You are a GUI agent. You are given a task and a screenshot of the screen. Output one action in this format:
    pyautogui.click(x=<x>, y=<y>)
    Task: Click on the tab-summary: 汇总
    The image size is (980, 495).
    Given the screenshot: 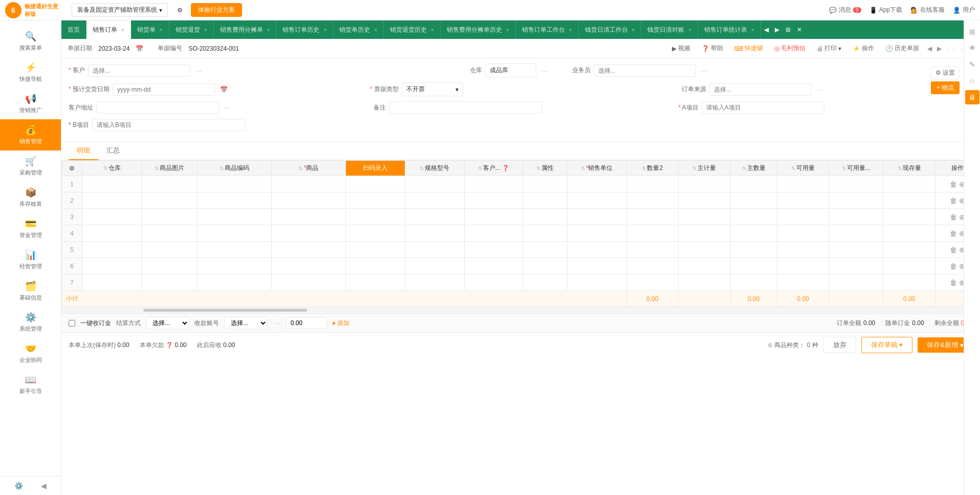 What is the action you would take?
    pyautogui.click(x=113, y=151)
    